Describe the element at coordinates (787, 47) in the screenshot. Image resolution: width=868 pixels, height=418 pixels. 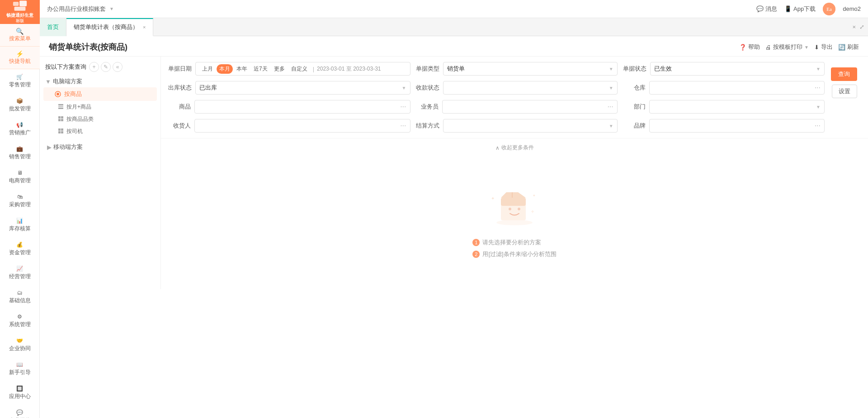
I see `print-button: 🖨 按模板打印 ▼` at that location.